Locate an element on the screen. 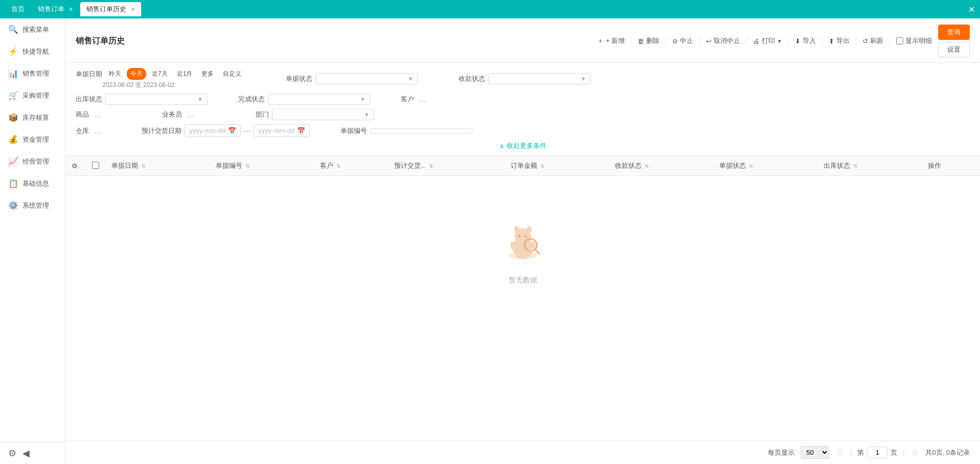  page-header: 销售订单历史 ＋ + 新增 🗑 删除 ⊘ 中止 is located at coordinates (522, 41).